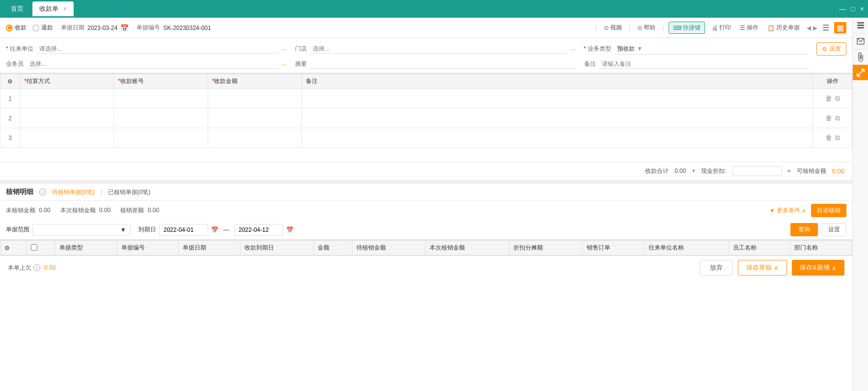  Describe the element at coordinates (439, 49) in the screenshot. I see `store-input` at that location.